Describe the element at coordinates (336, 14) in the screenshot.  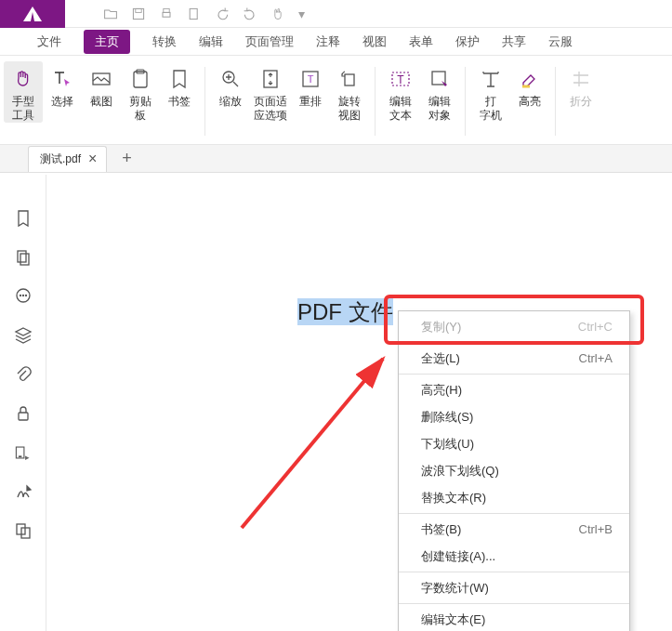
I see `title-bar: ▾` at that location.